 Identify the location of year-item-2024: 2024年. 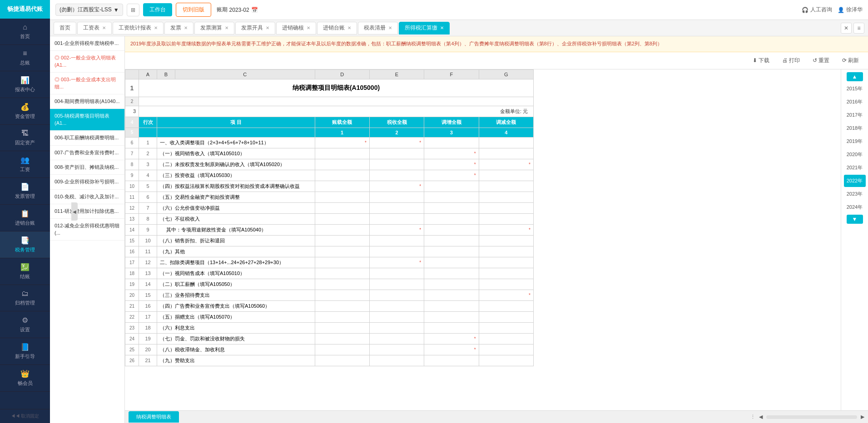
(855, 207).